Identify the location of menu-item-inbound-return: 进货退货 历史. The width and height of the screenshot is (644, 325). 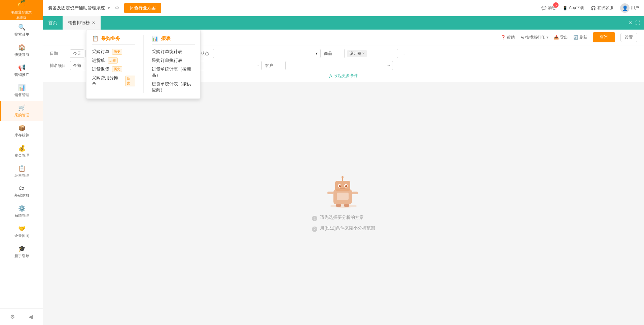
(114, 69).